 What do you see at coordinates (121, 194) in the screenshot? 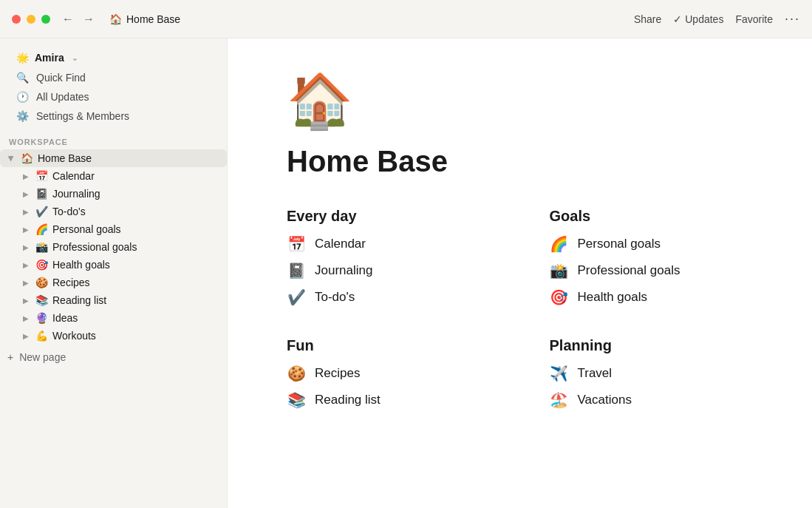
I see `sidebar-item-journaling: ▶ 📓 Journaling` at bounding box center [121, 194].